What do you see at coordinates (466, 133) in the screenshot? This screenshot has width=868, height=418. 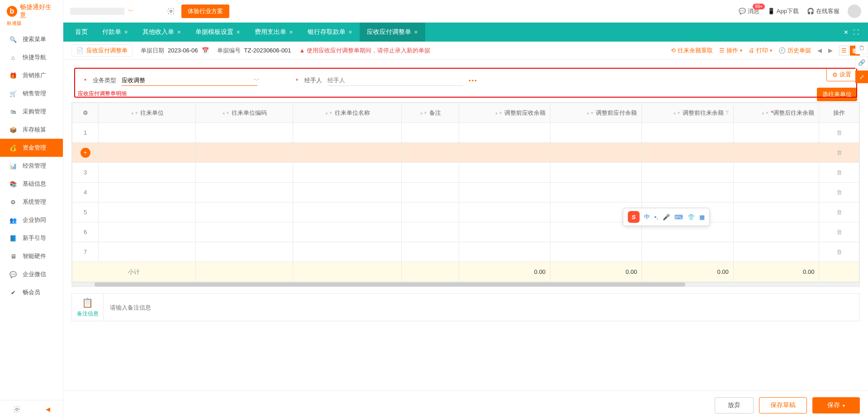 I see `table-row: 1🗑` at bounding box center [466, 133].